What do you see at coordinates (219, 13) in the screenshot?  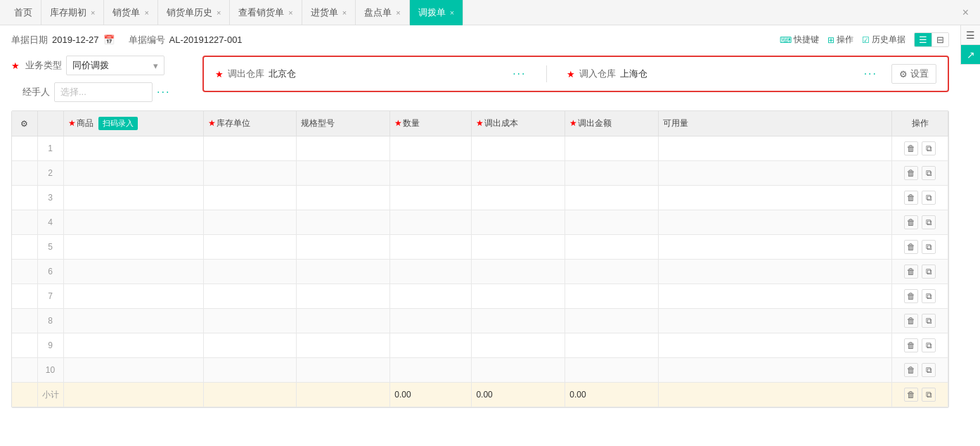 I see `tab-close-sales-history: ×` at bounding box center [219, 13].